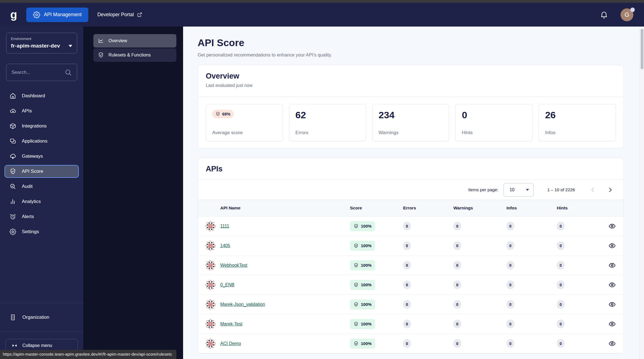 Image resolution: width=644 pixels, height=359 pixels. I want to click on subnav-item-label: Rulesets & Functions, so click(130, 55).